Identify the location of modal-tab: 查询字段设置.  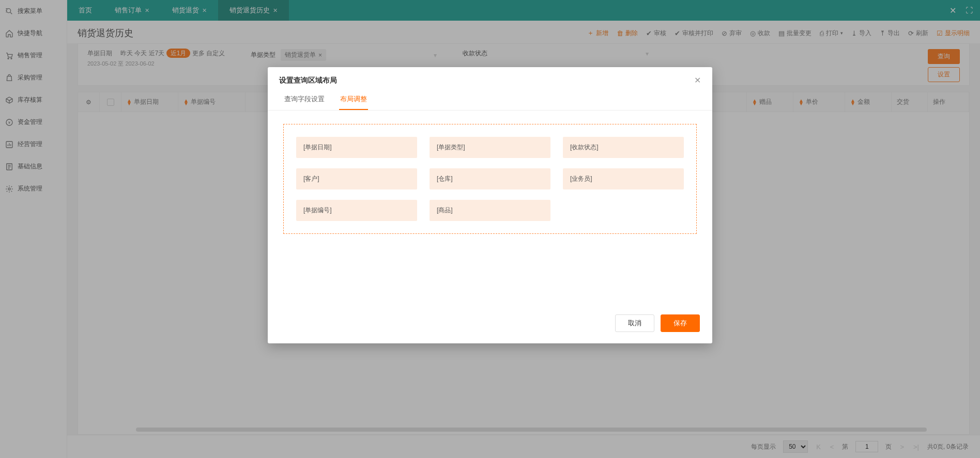
(304, 102).